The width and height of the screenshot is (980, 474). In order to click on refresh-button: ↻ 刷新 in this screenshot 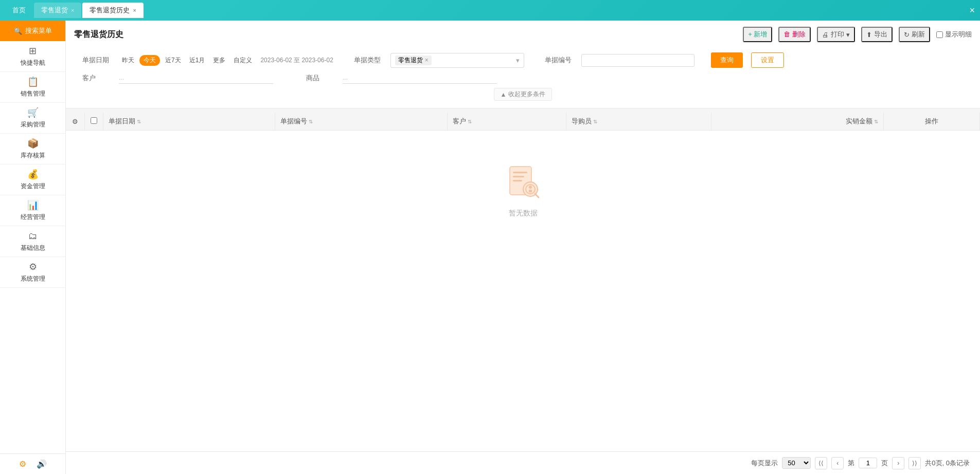, I will do `click(915, 34)`.